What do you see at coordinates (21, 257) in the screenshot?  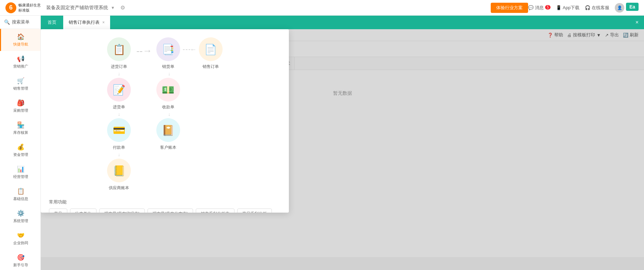 I see `newbie-icon: 🎯` at bounding box center [21, 257].